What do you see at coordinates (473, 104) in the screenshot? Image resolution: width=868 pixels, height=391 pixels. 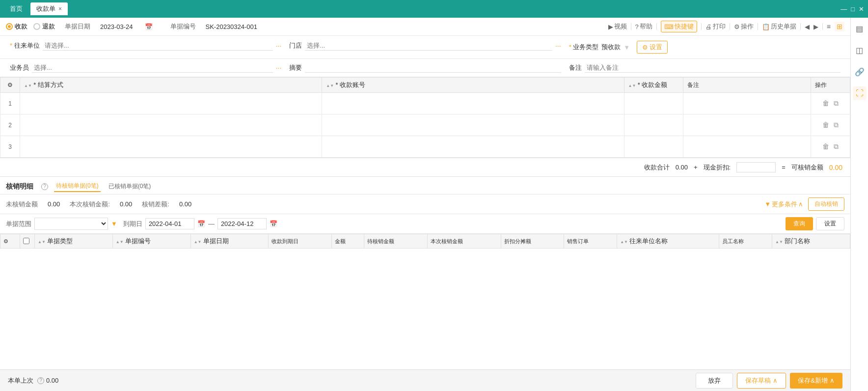 I see `row-1-account` at bounding box center [473, 104].